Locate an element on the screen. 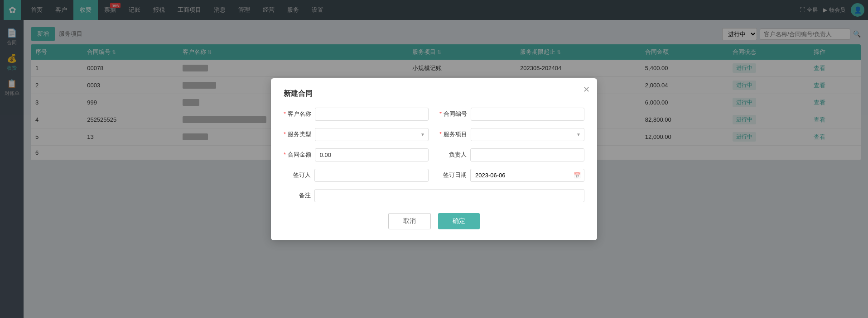  form-row-remark: 备注 is located at coordinates (434, 195).